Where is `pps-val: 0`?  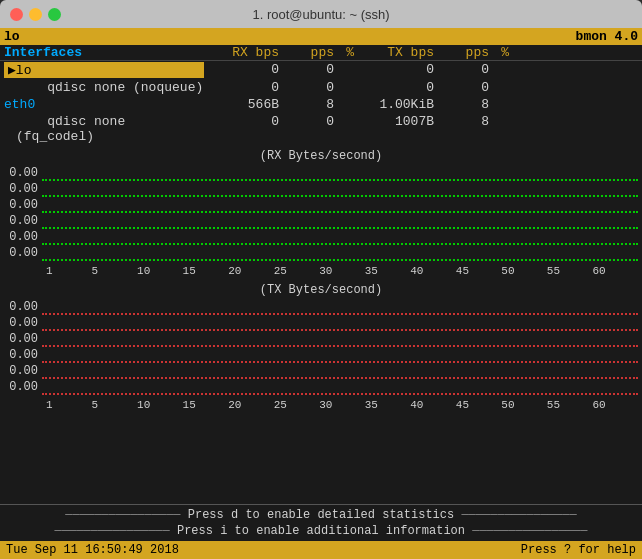
pps-val: 0 is located at coordinates (306, 129).